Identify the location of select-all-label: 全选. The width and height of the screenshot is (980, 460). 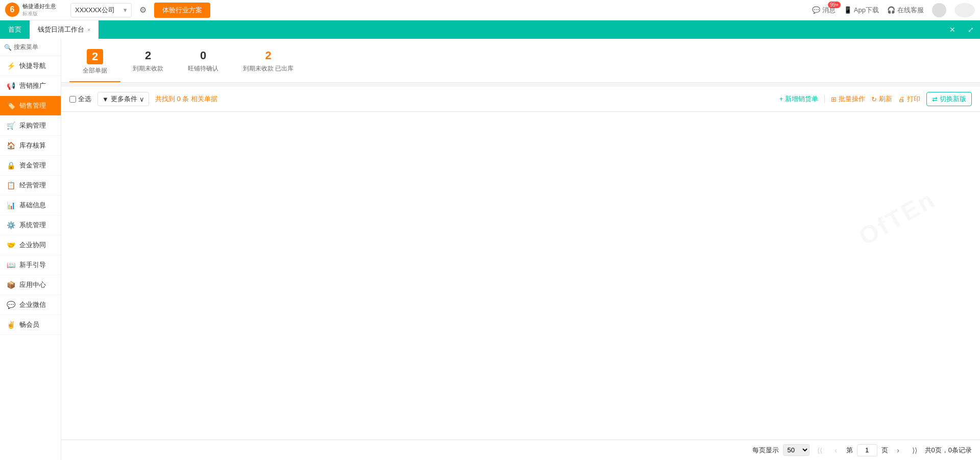
(85, 99).